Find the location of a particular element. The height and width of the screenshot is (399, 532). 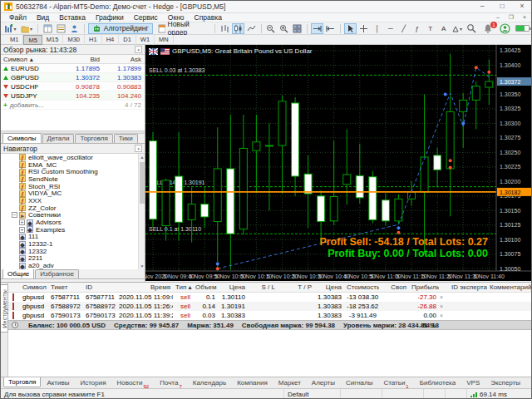

scroll-down-arrow: ▼ is located at coordinates (141, 266).